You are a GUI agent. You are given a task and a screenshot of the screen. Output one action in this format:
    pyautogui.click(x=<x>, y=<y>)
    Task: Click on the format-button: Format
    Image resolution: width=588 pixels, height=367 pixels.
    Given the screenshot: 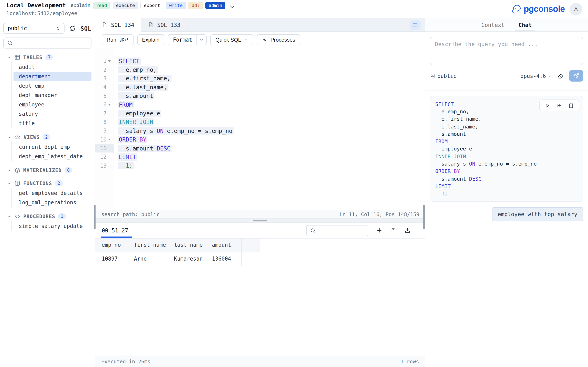 What is the action you would take?
    pyautogui.click(x=188, y=40)
    